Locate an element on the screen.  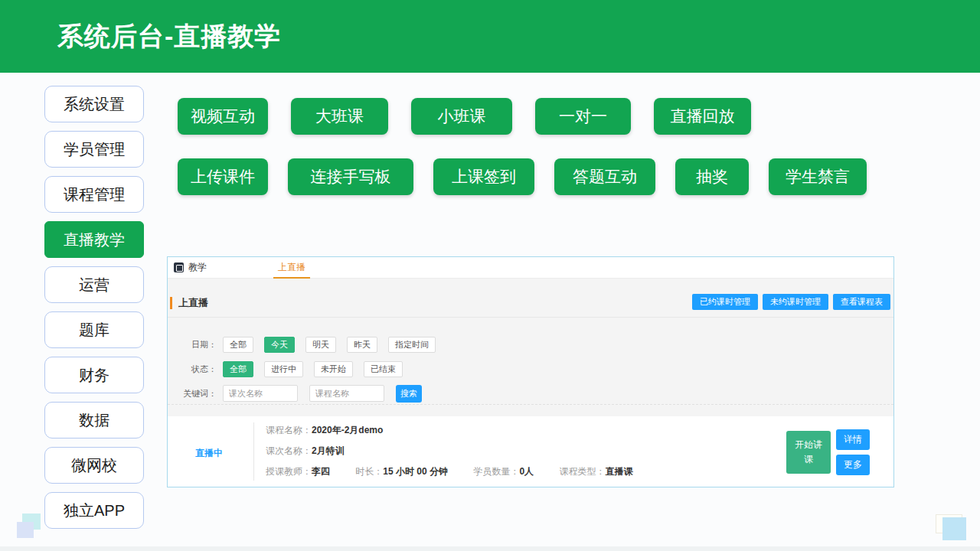
sidebar-item-finance: 财务 is located at coordinates (94, 375).